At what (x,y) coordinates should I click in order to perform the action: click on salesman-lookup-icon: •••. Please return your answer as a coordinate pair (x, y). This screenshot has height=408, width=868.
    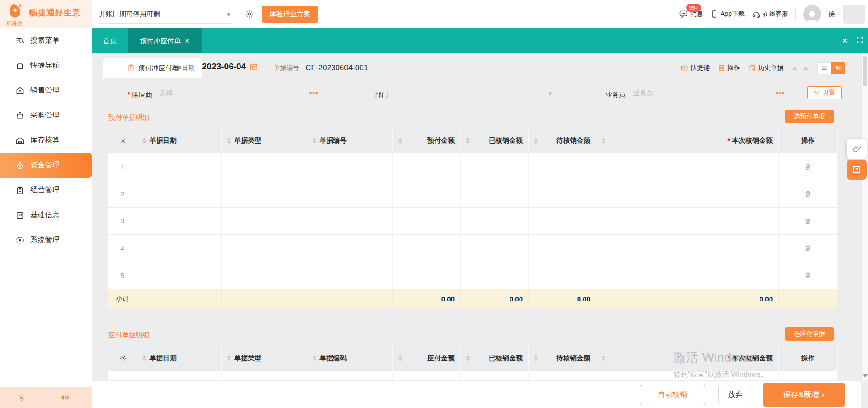
    Looking at the image, I should click on (780, 93).